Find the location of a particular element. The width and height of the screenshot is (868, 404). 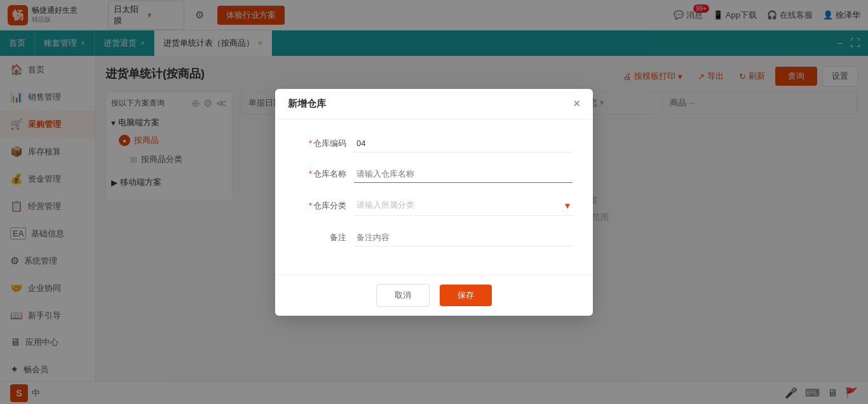

modal-header: 新增仓库 × is located at coordinates (434, 104).